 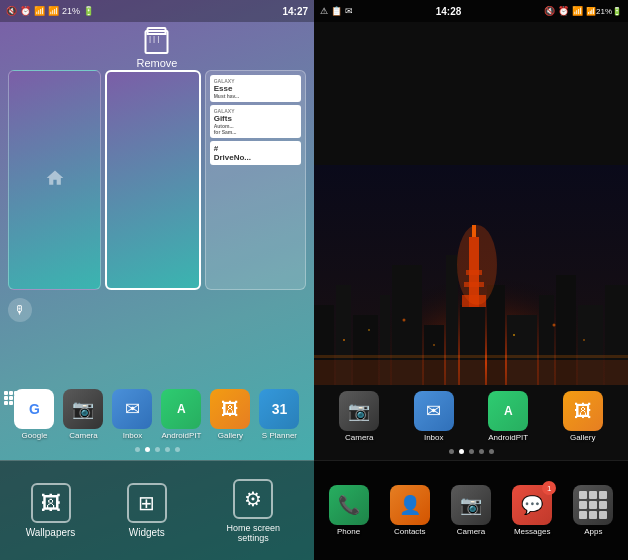 What do you see at coordinates (133, 436) in the screenshot?
I see `inbox-label: Inbox` at bounding box center [133, 436].